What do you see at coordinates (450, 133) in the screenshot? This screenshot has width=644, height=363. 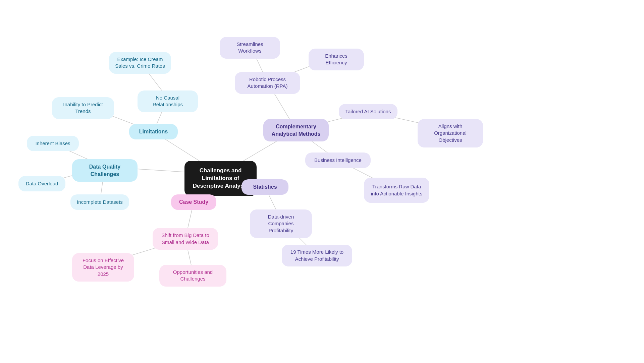 I see `node-aligns: Aligns with Organizational Objectives` at bounding box center [450, 133].